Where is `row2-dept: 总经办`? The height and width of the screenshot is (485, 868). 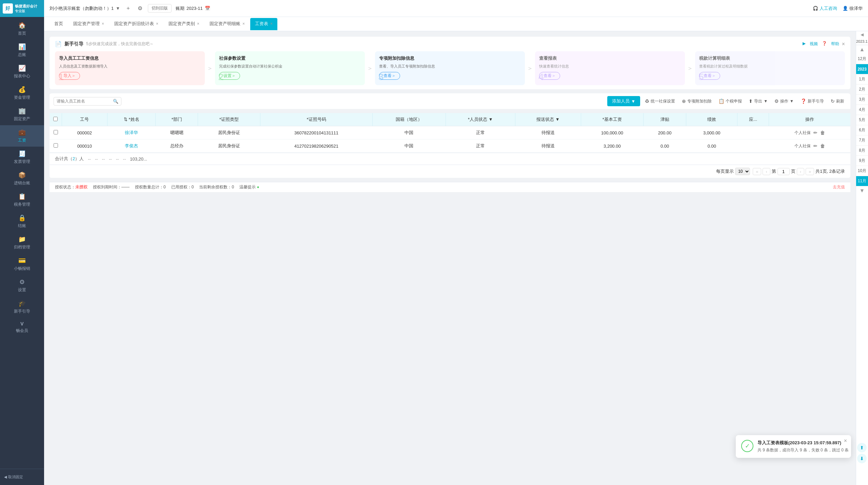
row2-dept: 总经办 is located at coordinates (177, 146).